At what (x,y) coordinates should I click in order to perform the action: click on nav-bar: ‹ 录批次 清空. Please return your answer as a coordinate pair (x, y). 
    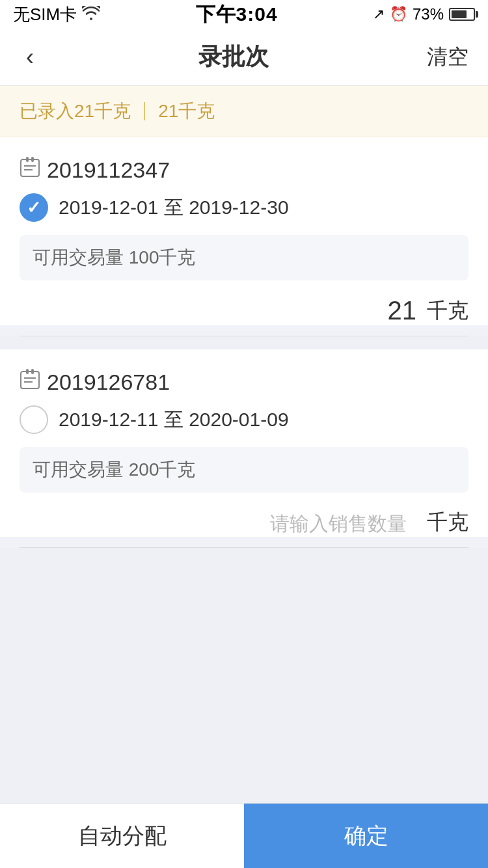
    Looking at the image, I should click on (244, 57).